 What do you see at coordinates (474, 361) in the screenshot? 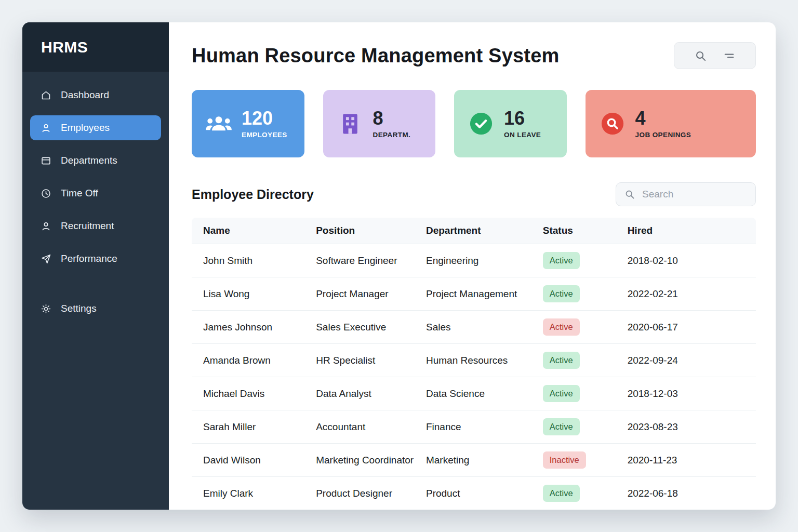
I see `table-row-amanda-brown: Amanda Brown HR Specialist Human Resourc…` at bounding box center [474, 361].